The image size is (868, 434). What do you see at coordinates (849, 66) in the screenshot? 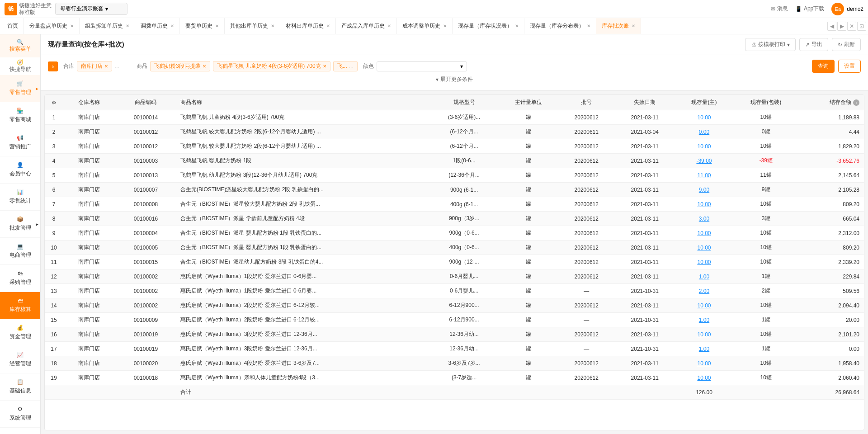
I see `settings-button: 设置` at bounding box center [849, 66].